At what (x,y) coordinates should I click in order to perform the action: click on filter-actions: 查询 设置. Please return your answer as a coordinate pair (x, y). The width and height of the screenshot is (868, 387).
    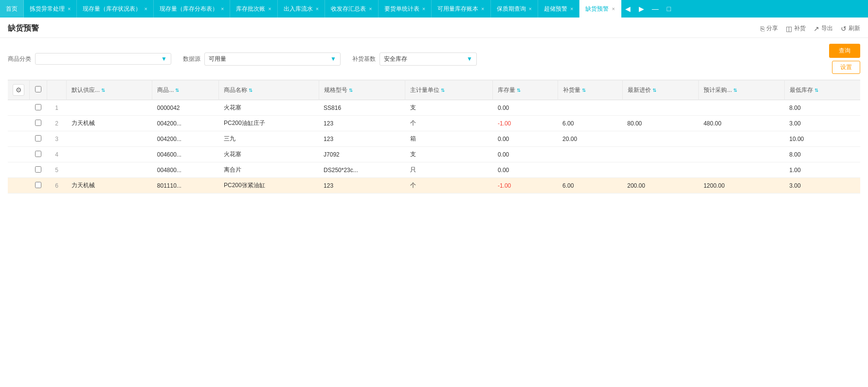
    Looking at the image, I should click on (845, 59).